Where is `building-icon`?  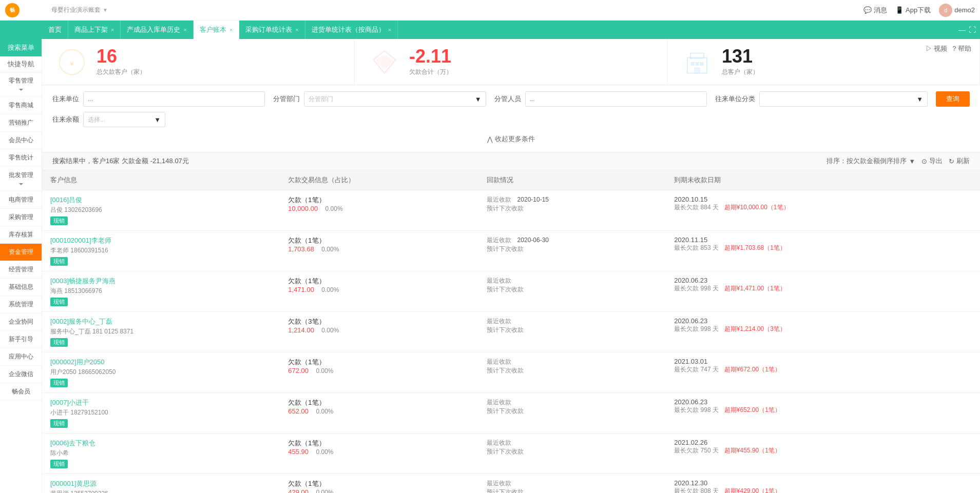
building-icon is located at coordinates (697, 62).